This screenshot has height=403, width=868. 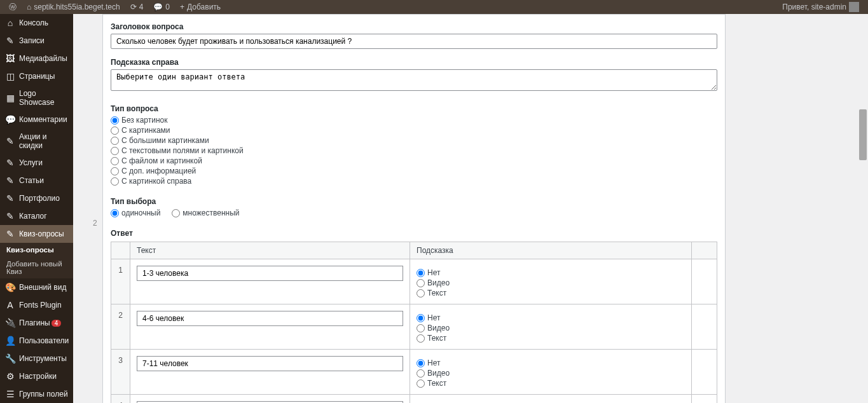 I want to click on menu-icon: 👤, so click(x=10, y=341).